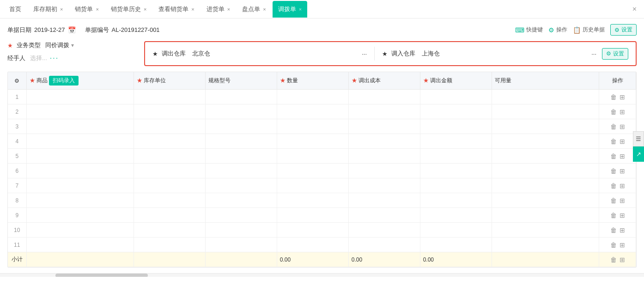 This screenshot has height=293, width=644. Describe the element at coordinates (218, 9) in the screenshot. I see `tab-purchase-order: 进货单 ×` at that location.